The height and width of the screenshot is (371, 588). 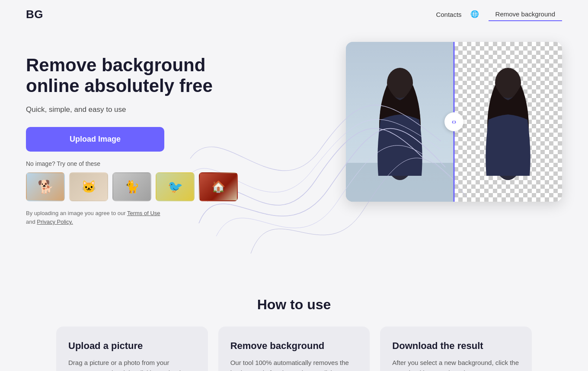 I want to click on step-2-title: Remove background, so click(x=294, y=346).